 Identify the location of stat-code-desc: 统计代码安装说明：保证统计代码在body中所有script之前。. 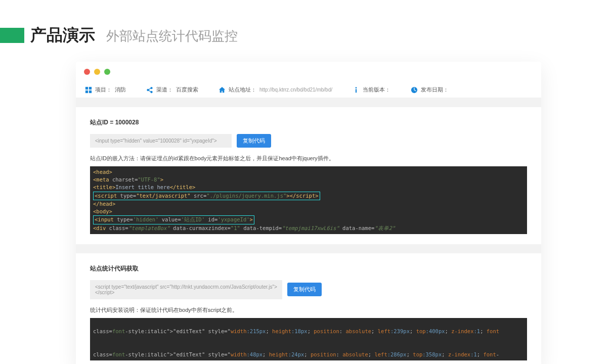
(309, 310).